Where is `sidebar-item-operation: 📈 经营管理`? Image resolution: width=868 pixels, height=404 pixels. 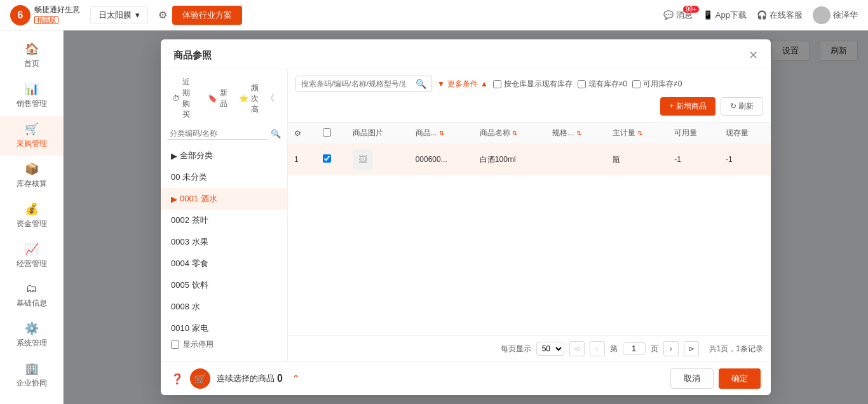 sidebar-item-operation: 📈 经营管理 is located at coordinates (32, 255).